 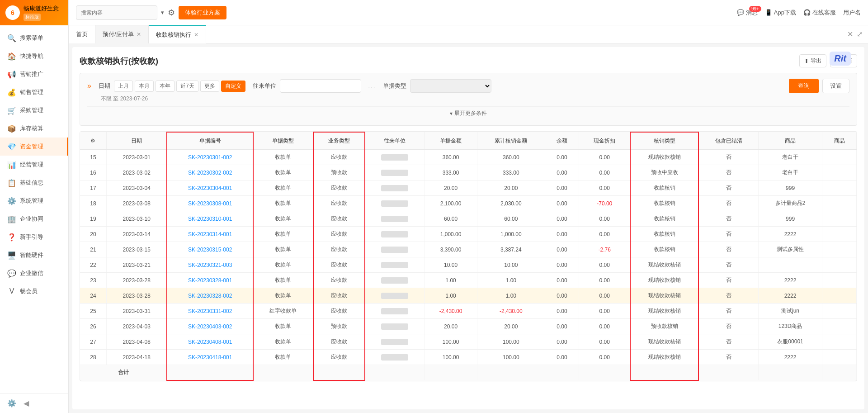 I want to click on bill-no-link: SK-20230304-001, so click(x=210, y=188).